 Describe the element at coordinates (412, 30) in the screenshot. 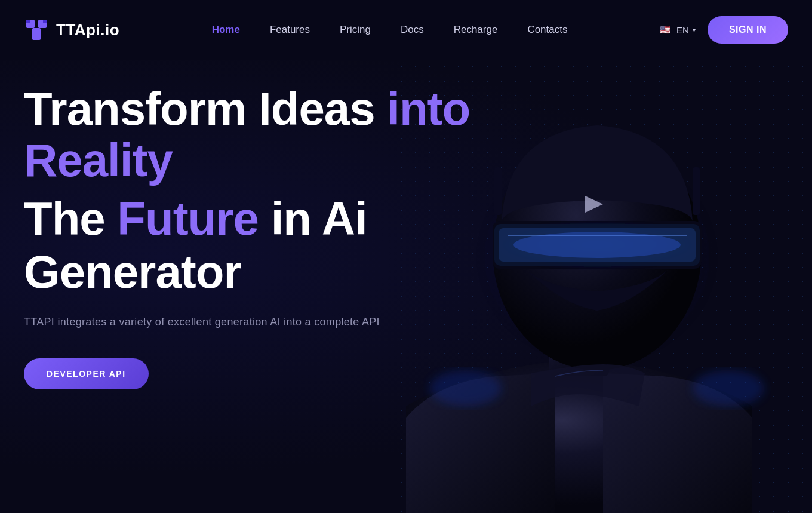

I see `nav-link-docs: Docs` at that location.